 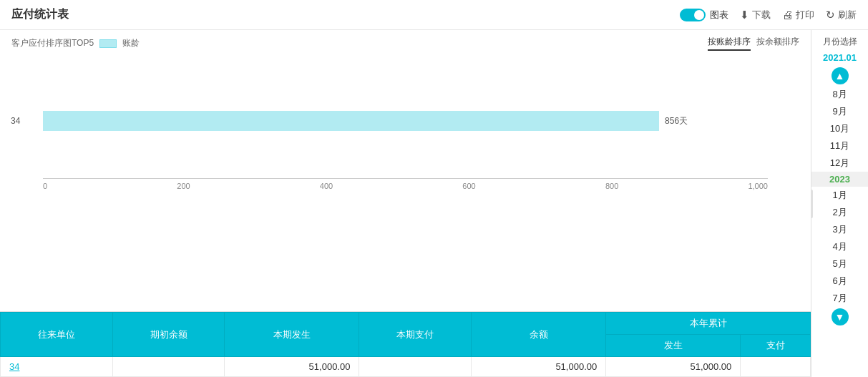 What do you see at coordinates (53, 43) in the screenshot?
I see `legend-label: 客户应付排序图TOP5` at bounding box center [53, 43].